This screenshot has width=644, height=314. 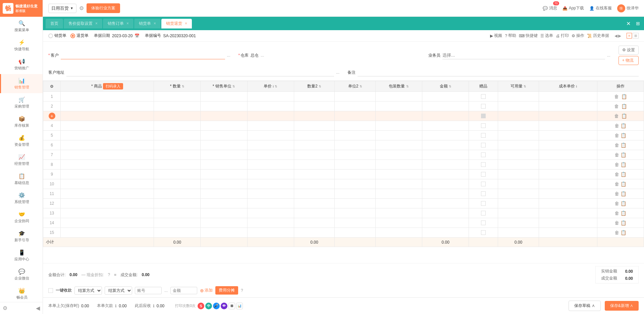 I want to click on sidebar-item-enterprise: 🤝 企业协同, so click(x=21, y=217).